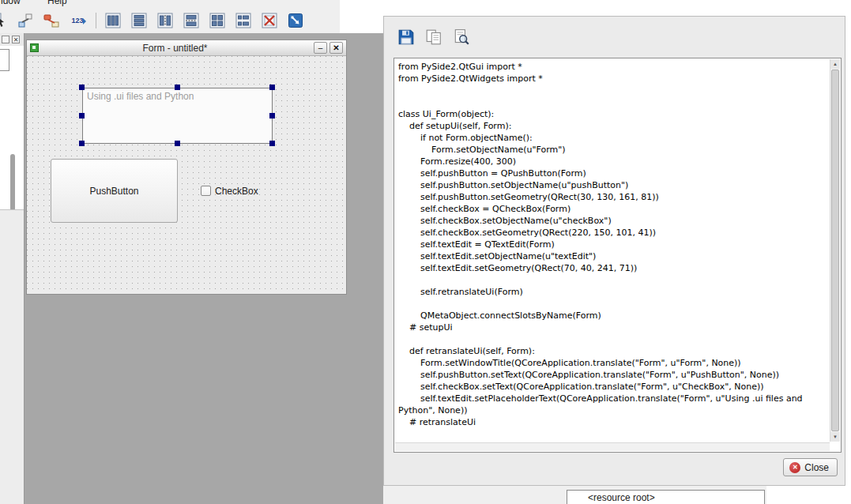  What do you see at coordinates (191, 21) in the screenshot?
I see `splitter-vertical-icon` at bounding box center [191, 21].